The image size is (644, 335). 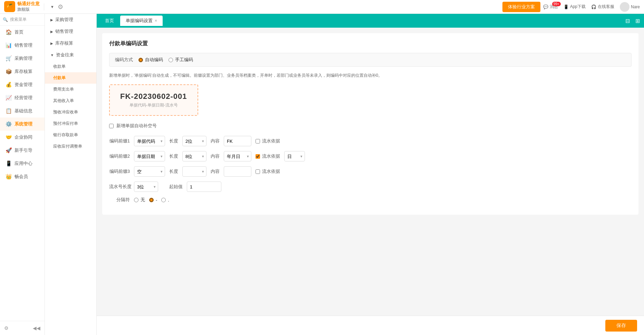 I want to click on message-button: 💬 消息 99+, so click(x=550, y=7).